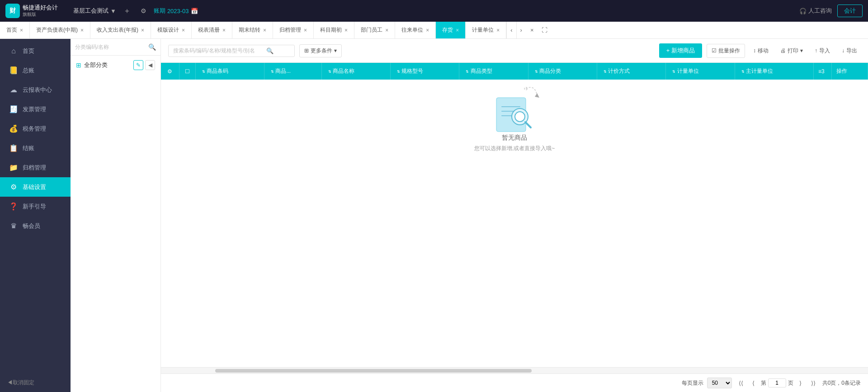  What do you see at coordinates (170, 71) in the screenshot?
I see `col-settings: ⚙` at bounding box center [170, 71].